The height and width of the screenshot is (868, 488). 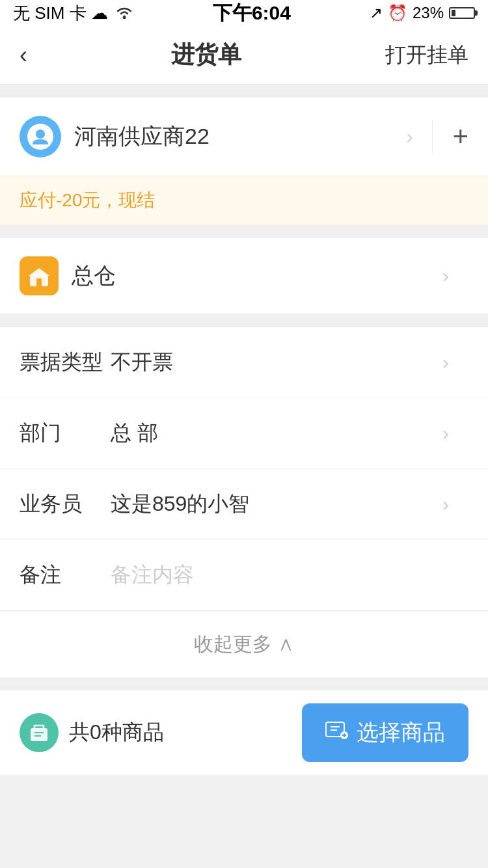 I want to click on alarm-icon: ⏰, so click(x=398, y=13).